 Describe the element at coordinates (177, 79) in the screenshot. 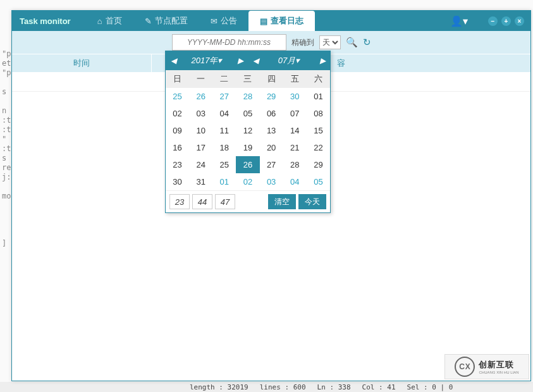

I see `weekday-label: 日` at that location.